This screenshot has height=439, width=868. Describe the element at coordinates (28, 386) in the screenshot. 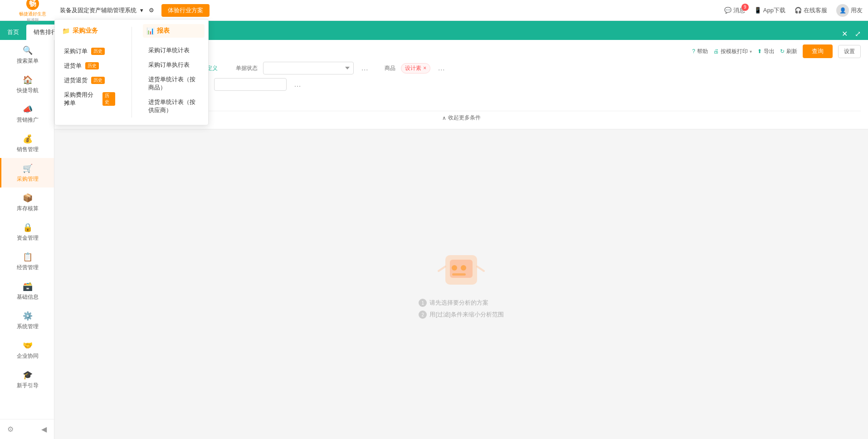

I see `sidebar-label-guide: 新手引导` at that location.